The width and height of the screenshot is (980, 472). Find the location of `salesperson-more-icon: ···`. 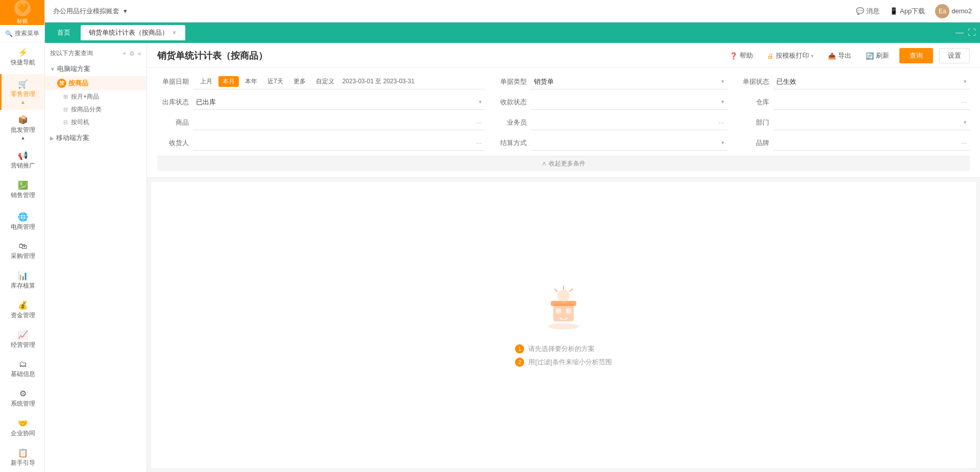

salesperson-more-icon: ··· is located at coordinates (722, 123).